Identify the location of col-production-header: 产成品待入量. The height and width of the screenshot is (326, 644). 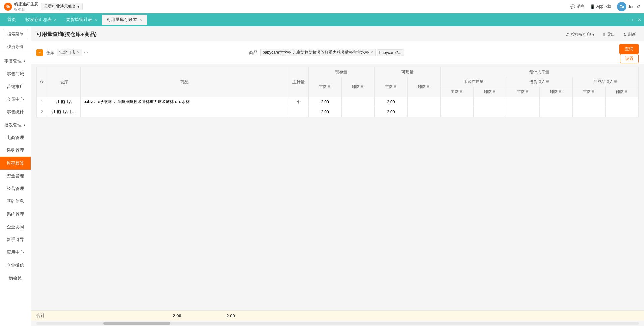
(606, 82).